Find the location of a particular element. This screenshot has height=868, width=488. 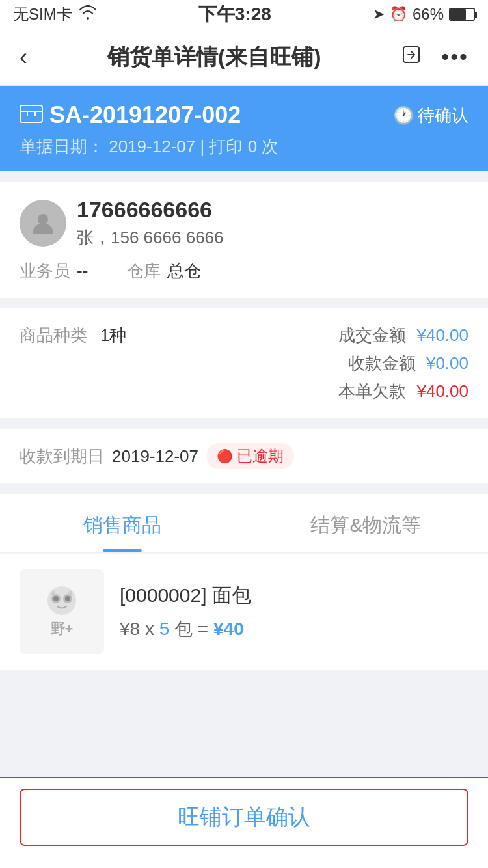

product-code: [0000002] is located at coordinates (163, 595).